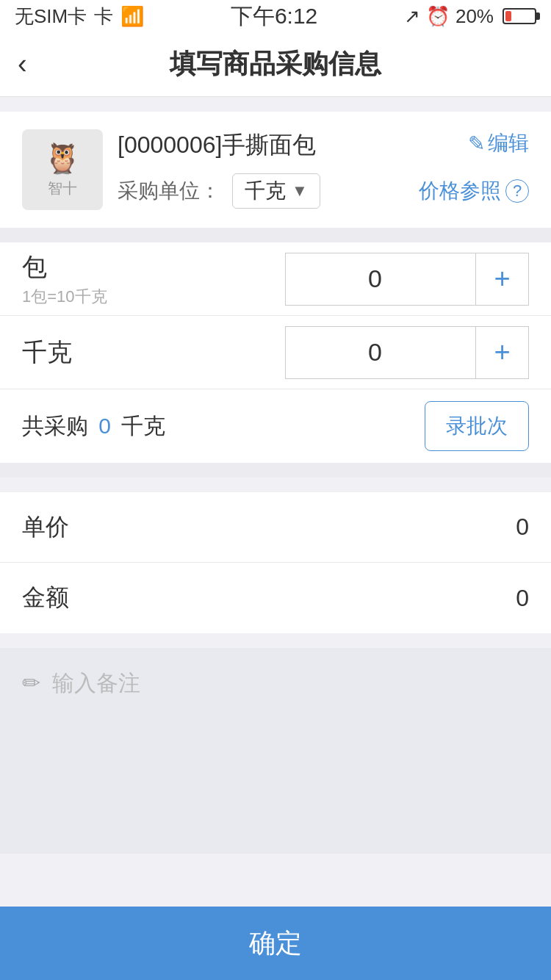 The width and height of the screenshot is (551, 980). What do you see at coordinates (475, 16) in the screenshot?
I see `battery-pct: 20%` at bounding box center [475, 16].